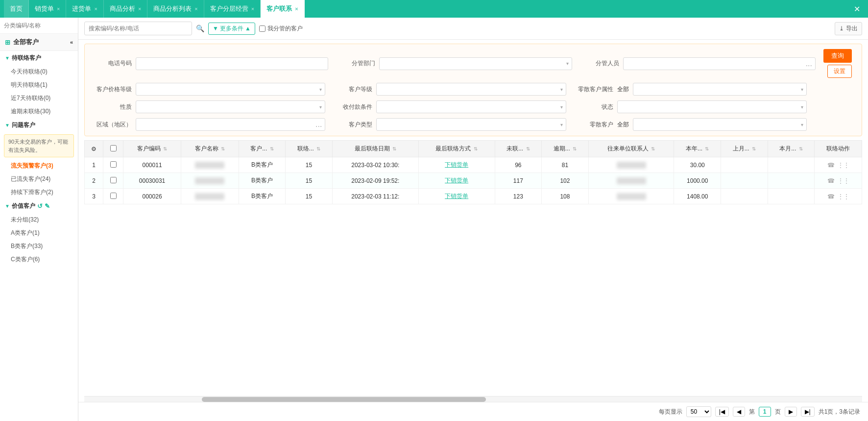 This screenshot has height=421, width=868. What do you see at coordinates (720, 89) in the screenshot?
I see `zero-purchase-attr-select: ▾` at bounding box center [720, 89].